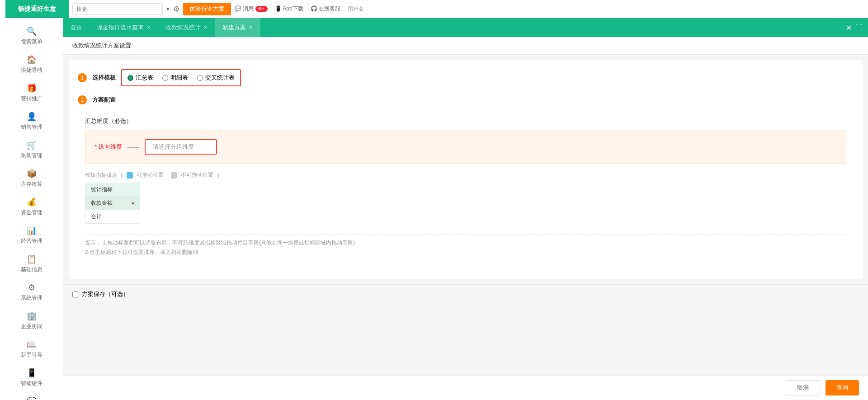 This screenshot has height=400, width=868. I want to click on stats-col-dropdown-icon: ▾, so click(133, 203).